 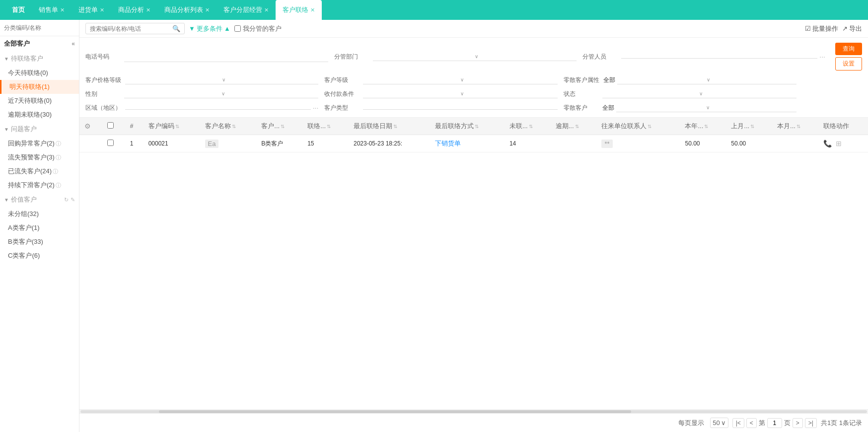 I want to click on search-icon: 🔍, so click(x=176, y=29).